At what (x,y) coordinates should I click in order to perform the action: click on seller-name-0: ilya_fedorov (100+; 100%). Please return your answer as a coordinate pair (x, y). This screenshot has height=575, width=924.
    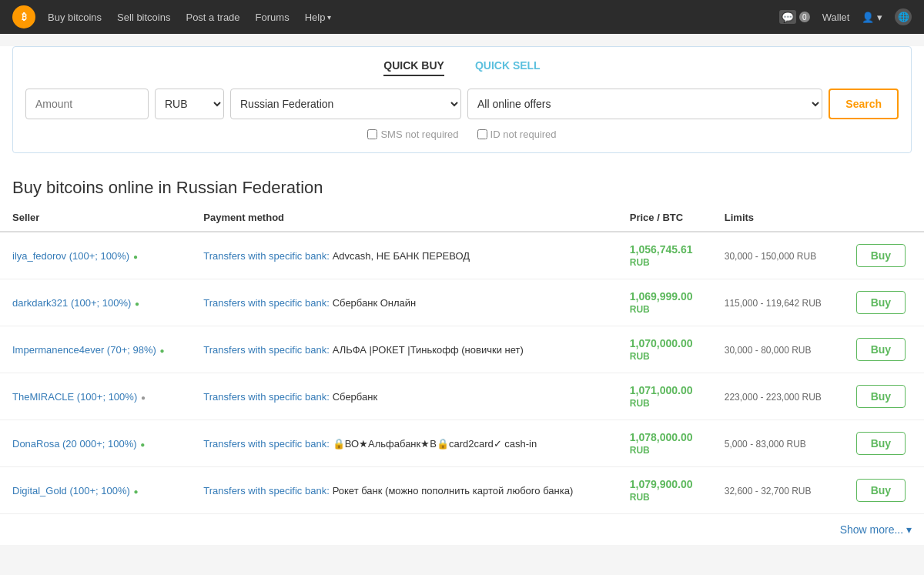
    Looking at the image, I should click on (71, 256).